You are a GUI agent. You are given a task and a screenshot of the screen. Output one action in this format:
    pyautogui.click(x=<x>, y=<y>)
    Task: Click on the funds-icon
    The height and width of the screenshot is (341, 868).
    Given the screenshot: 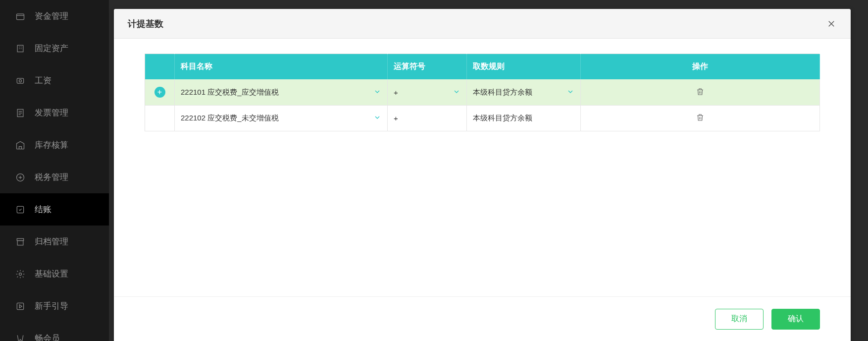 What is the action you would take?
    pyautogui.click(x=20, y=16)
    